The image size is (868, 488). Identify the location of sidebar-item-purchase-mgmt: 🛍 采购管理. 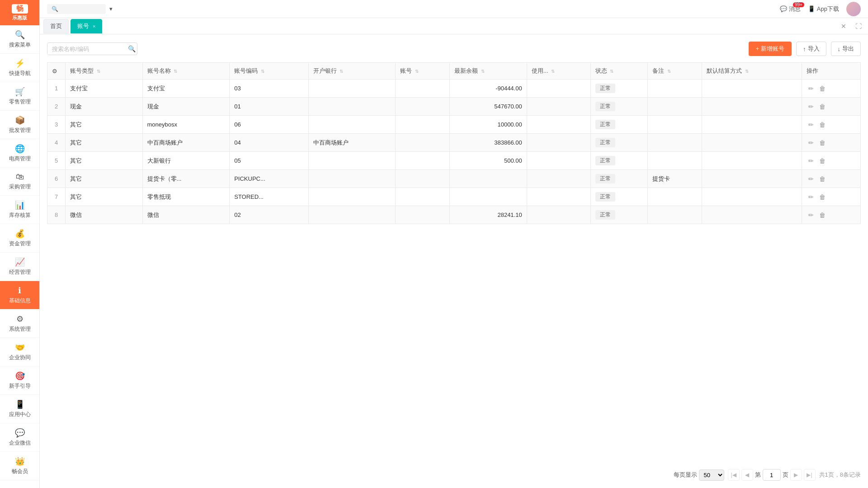
(20, 182).